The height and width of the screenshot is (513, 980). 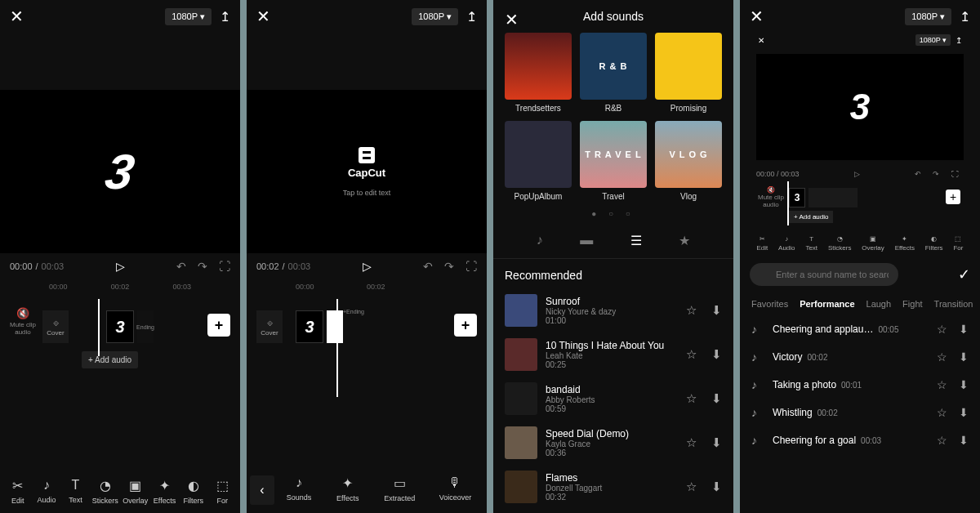 What do you see at coordinates (120, 172) in the screenshot?
I see `video-preview: 3` at bounding box center [120, 172].